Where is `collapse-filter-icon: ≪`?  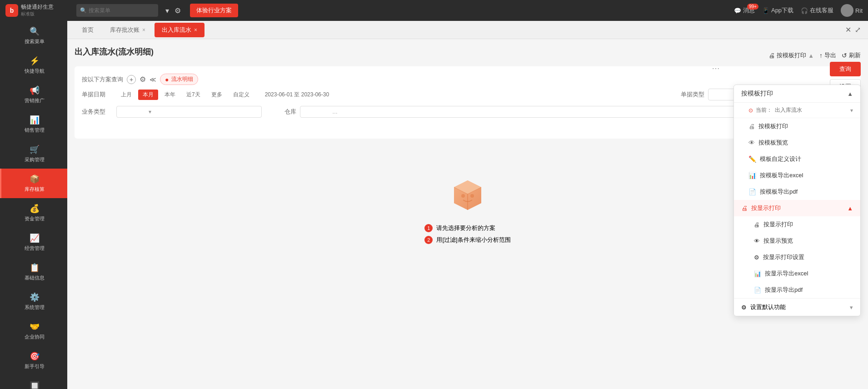 collapse-filter-icon: ≪ is located at coordinates (153, 80).